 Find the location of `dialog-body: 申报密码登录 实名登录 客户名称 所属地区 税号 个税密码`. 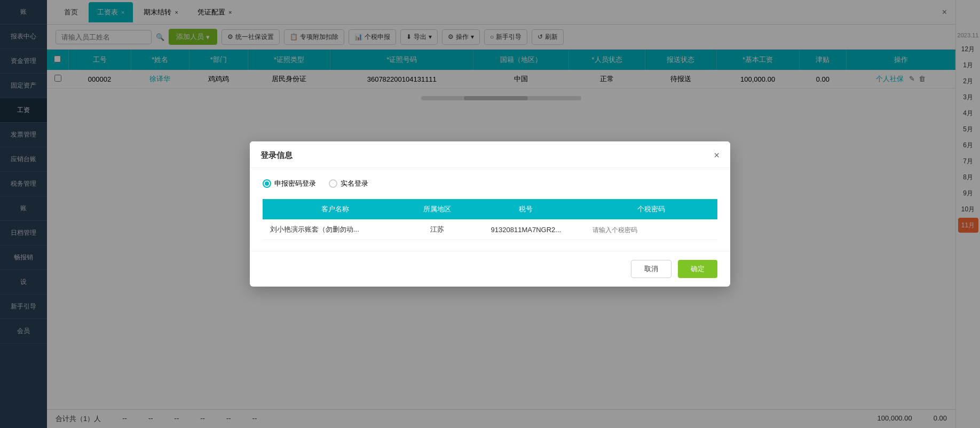

dialog-body: 申报密码登录 实名登录 客户名称 所属地区 税号 个税密码 is located at coordinates (490, 209).